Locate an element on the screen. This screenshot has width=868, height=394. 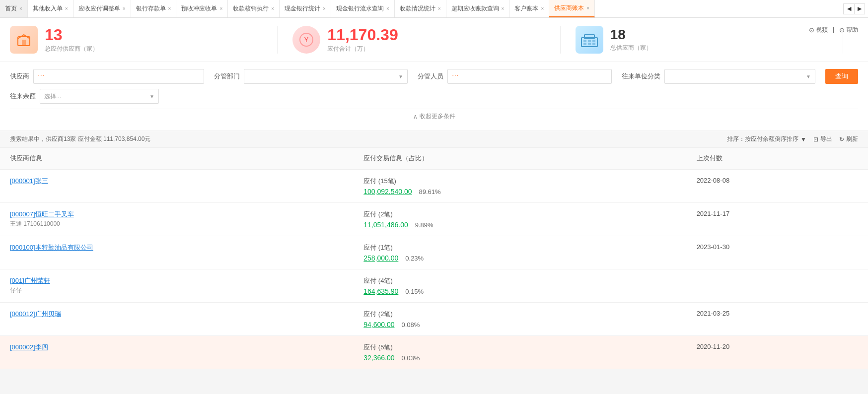
nav-tab-overdue-label: 超期应收账款查询 is located at coordinates (475, 9).